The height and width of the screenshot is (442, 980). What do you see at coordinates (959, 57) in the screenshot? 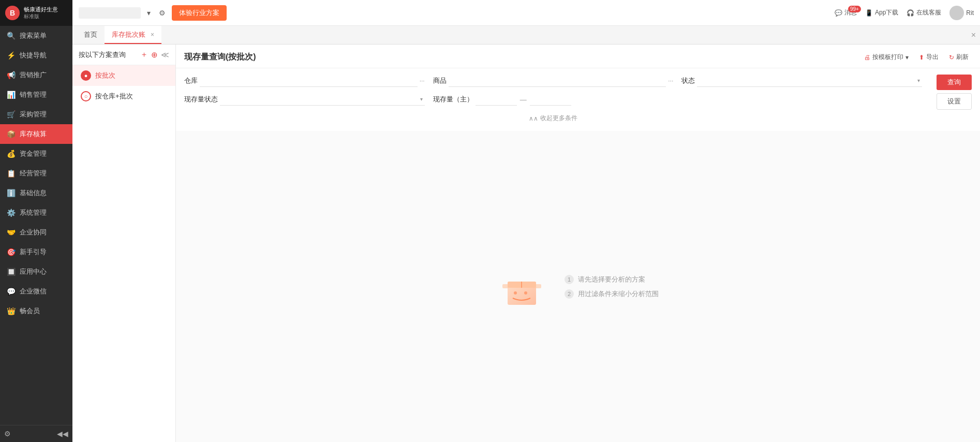
I see `refresh-btn: ↻ 刷新` at bounding box center [959, 57].